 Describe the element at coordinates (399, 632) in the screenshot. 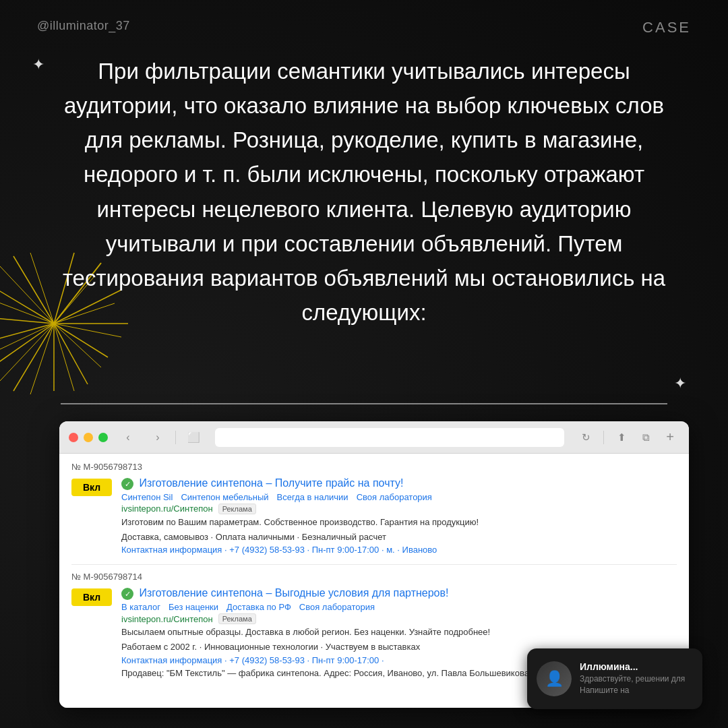

I see `ad-desc1-2: Высылаем опытные образцы. Доставка в люб…` at that location.